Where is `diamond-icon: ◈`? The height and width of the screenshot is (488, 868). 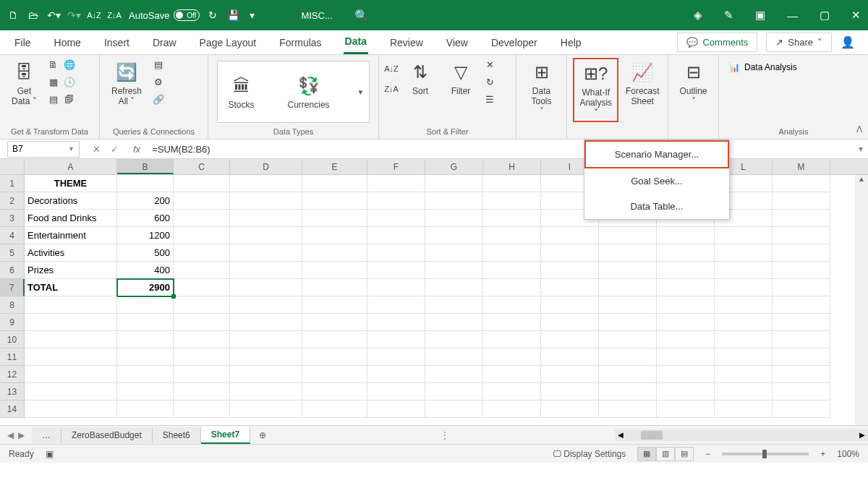
diamond-icon: ◈ is located at coordinates (698, 15).